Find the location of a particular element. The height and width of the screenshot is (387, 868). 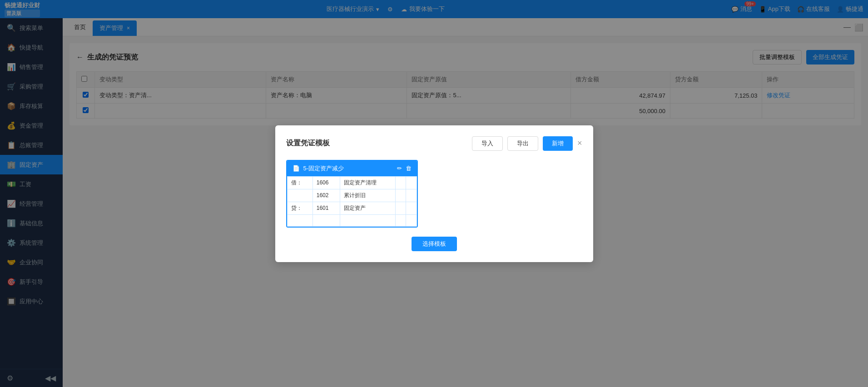

entry-name: 固定资产清理 is located at coordinates (367, 183).